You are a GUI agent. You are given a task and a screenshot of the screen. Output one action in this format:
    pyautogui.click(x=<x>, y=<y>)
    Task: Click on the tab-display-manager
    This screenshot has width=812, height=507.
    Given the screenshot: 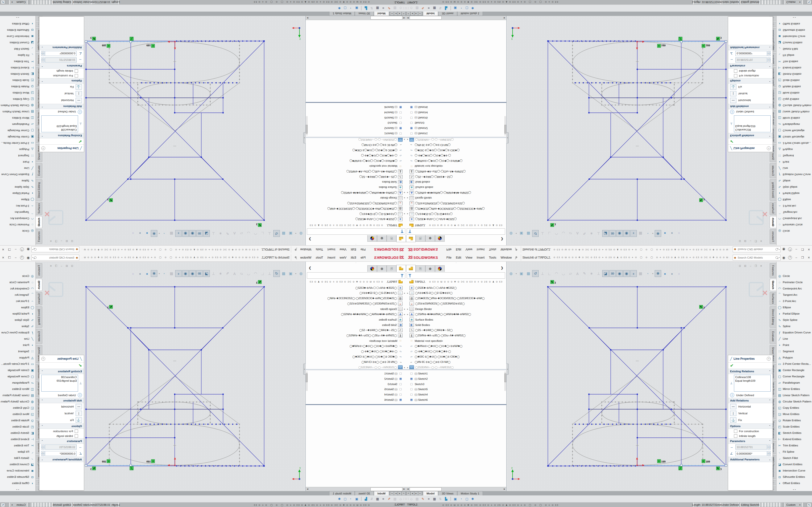 What is the action you would take?
    pyautogui.click(x=440, y=269)
    